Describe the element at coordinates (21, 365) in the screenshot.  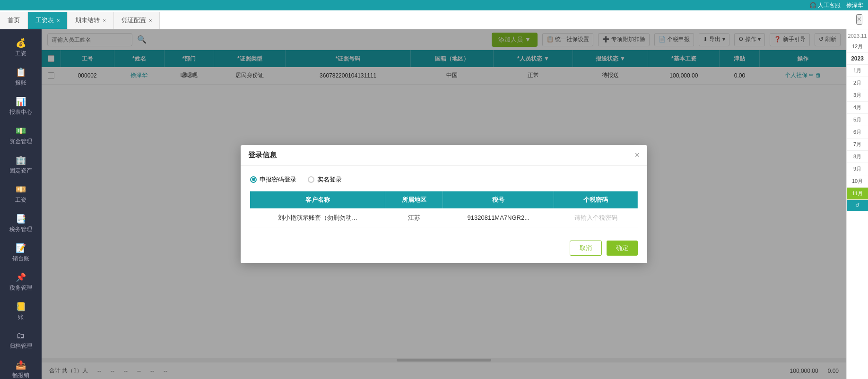
I see `reimbursement-icon: 📤` at that location.